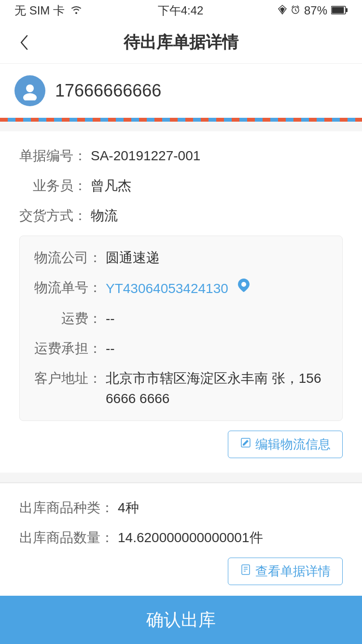  What do you see at coordinates (246, 572) in the screenshot?
I see `document-icon` at bounding box center [246, 572].